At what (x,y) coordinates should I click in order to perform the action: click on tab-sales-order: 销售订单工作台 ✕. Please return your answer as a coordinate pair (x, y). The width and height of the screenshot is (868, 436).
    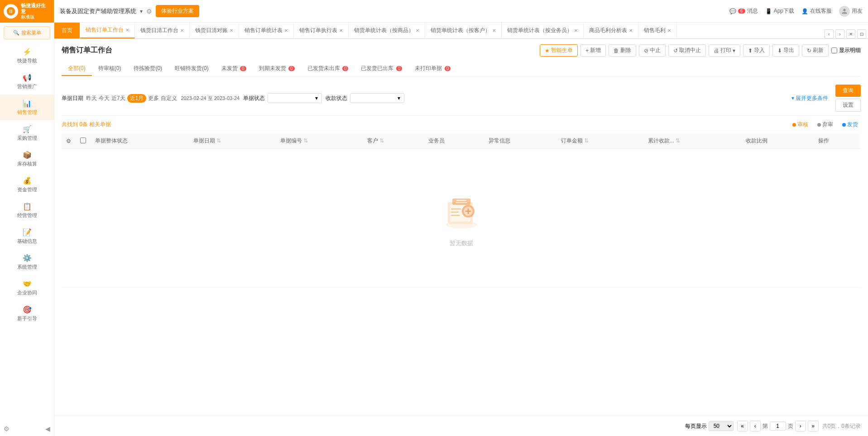
    Looking at the image, I should click on (108, 31).